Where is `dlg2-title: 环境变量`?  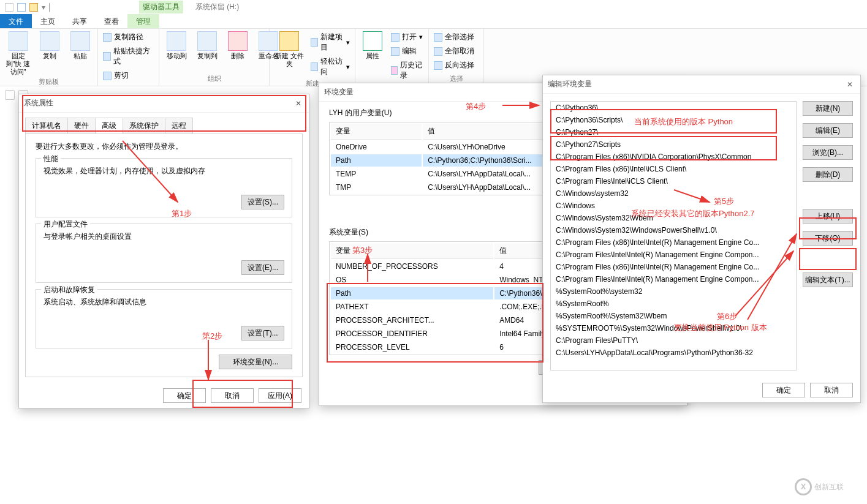 dlg2-title: 环境变量 is located at coordinates (339, 92).